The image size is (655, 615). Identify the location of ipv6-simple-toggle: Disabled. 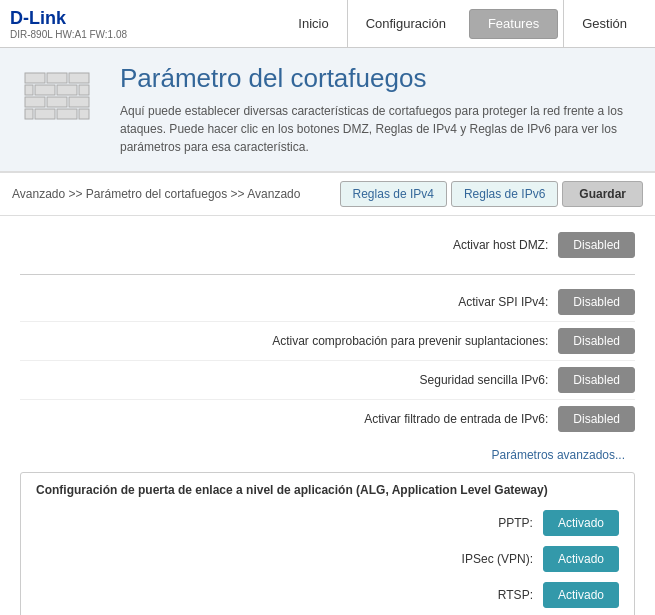
(596, 380).